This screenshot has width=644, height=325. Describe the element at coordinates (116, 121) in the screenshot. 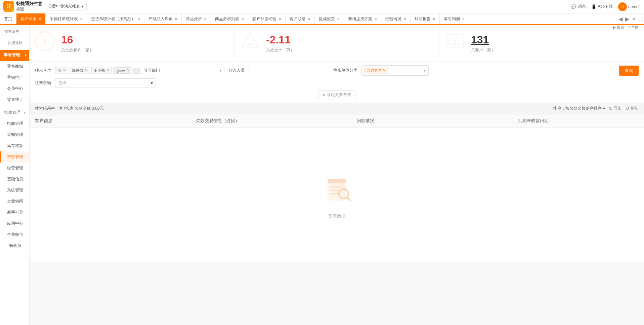

I see `col-customer-info: 客户信息` at that location.